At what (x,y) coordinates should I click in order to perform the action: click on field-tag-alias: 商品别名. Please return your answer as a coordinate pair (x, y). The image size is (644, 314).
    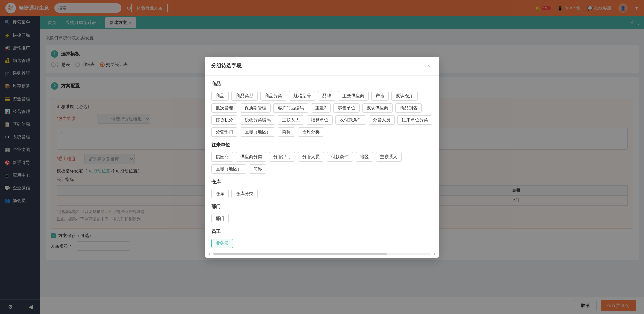
    Looking at the image, I should click on (409, 108).